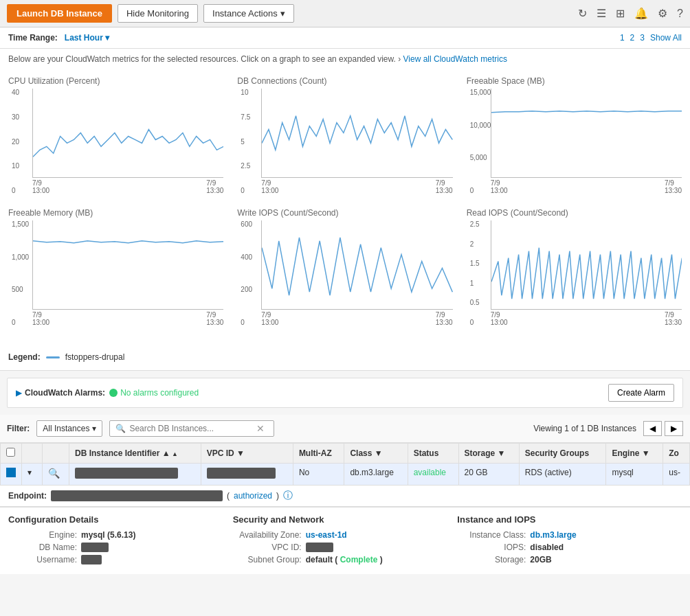 The width and height of the screenshot is (690, 616). What do you see at coordinates (344, 560) in the screenshot?
I see `config-subnet-val: default ( Complete )` at bounding box center [344, 560].